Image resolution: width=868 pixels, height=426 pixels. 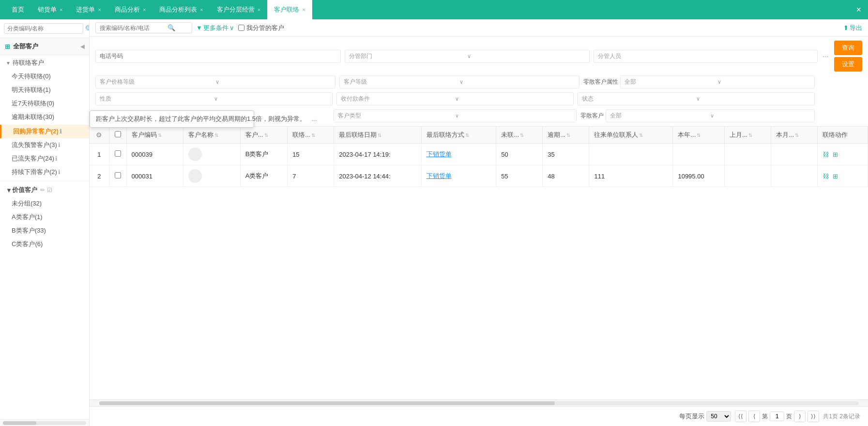 I want to click on sort-this-month: 本月...⇅, so click(x=794, y=135).